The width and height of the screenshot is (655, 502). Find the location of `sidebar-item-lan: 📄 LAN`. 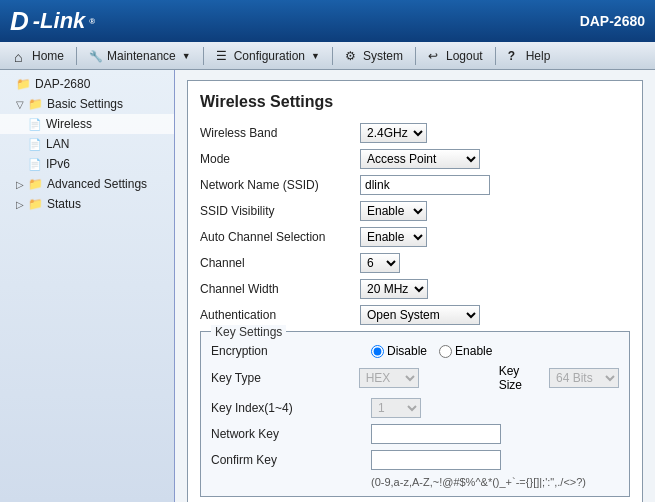

sidebar-item-lan: 📄 LAN is located at coordinates (87, 144).